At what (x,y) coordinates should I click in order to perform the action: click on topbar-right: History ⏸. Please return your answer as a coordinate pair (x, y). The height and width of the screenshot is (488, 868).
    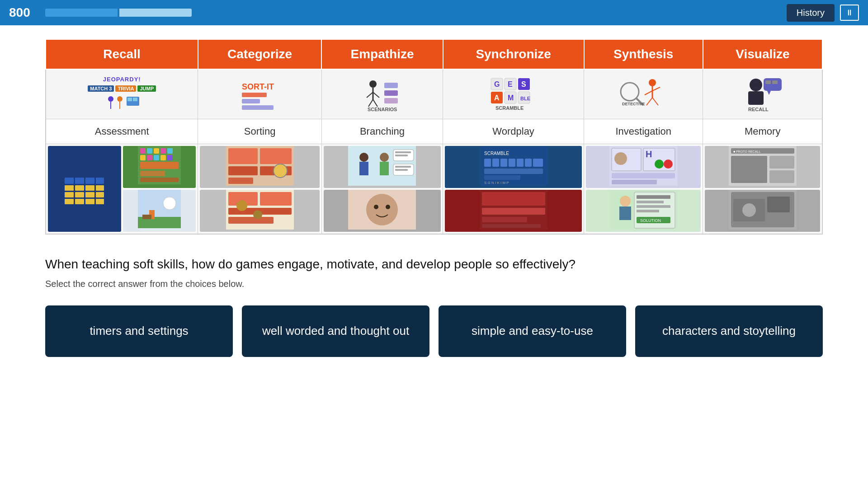
    Looking at the image, I should click on (823, 13).